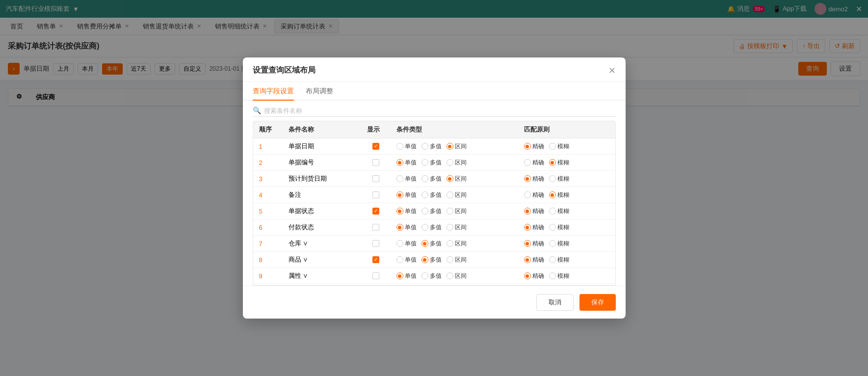 The width and height of the screenshot is (868, 376). What do you see at coordinates (440, 111) in the screenshot?
I see `search-input` at bounding box center [440, 111].